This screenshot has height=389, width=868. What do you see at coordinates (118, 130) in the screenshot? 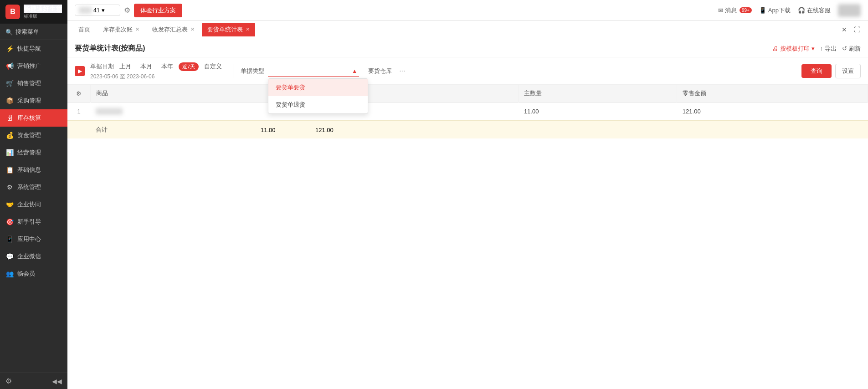
I see `total-label: 合计` at bounding box center [118, 130].